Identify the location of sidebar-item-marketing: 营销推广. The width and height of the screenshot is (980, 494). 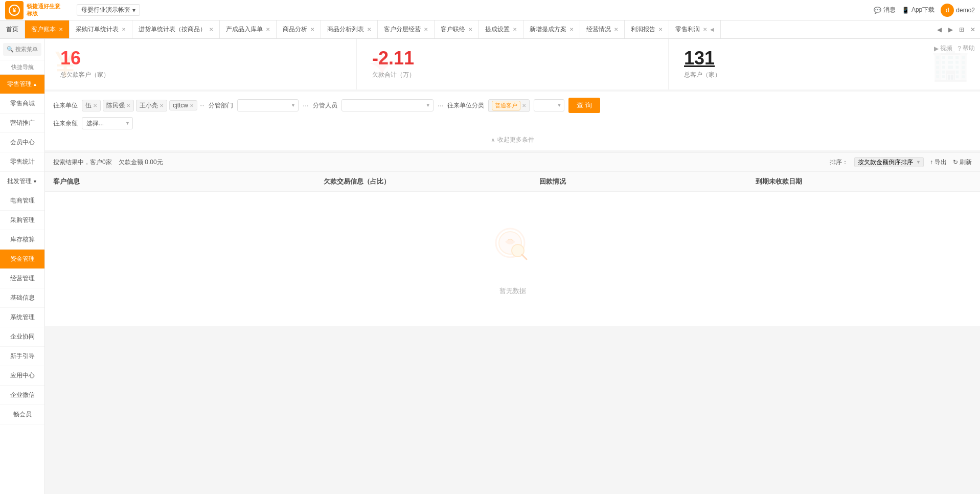
(22, 123).